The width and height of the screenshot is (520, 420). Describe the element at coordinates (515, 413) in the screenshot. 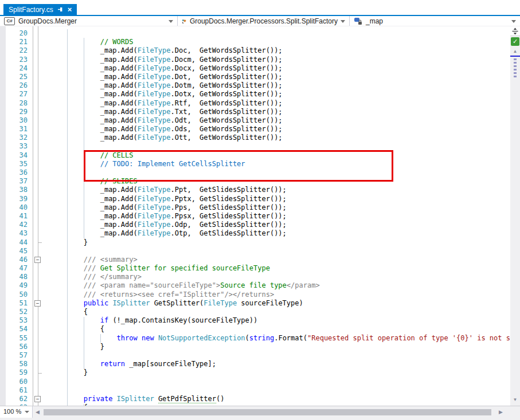

I see `scrollbar-corner` at that location.